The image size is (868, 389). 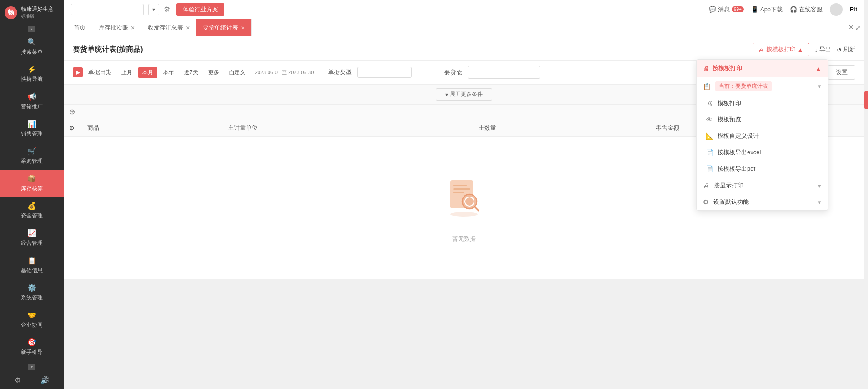 What do you see at coordinates (11, 13) in the screenshot?
I see `logo-icon: 畅` at bounding box center [11, 13].